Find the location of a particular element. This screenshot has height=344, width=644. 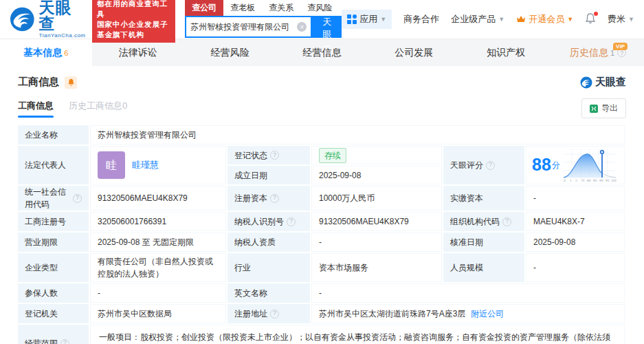

svg-text: 100 is located at coordinates (614, 180).